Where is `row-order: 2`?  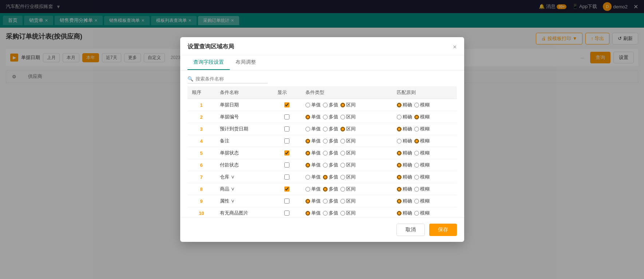 row-order: 2 is located at coordinates (202, 117).